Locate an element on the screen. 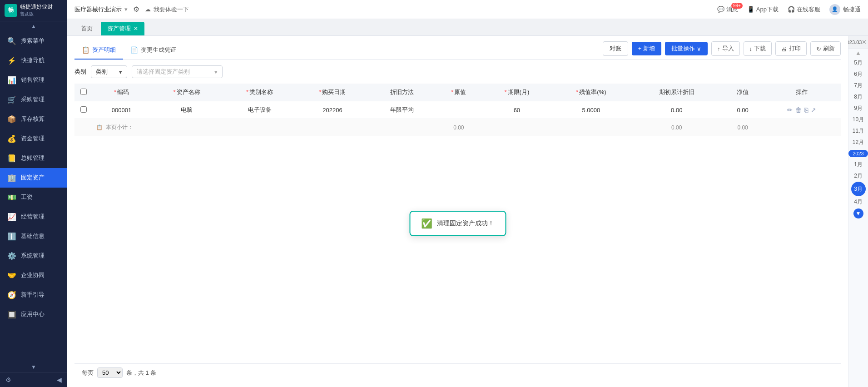 The image size is (868, 387). app-download-button: 📱 App下载 is located at coordinates (763, 10).